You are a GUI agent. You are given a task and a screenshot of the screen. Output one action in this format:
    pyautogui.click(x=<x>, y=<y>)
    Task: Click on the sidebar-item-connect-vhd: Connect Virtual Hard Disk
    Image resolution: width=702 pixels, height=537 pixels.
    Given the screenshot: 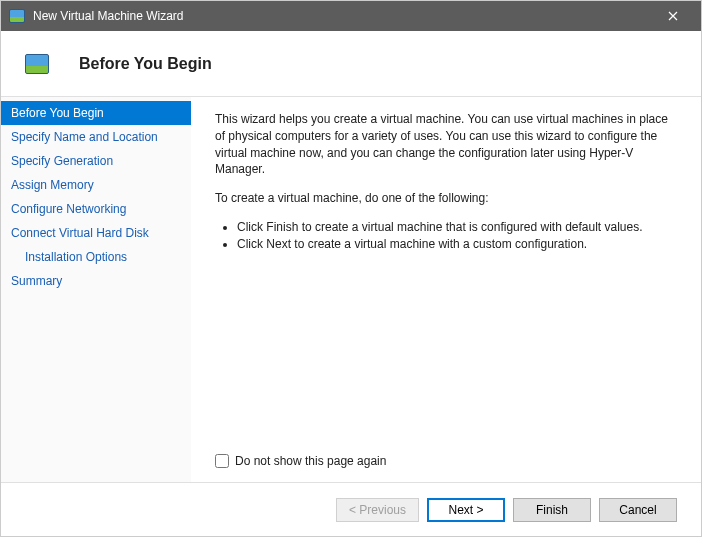 What is the action you would take?
    pyautogui.click(x=96, y=233)
    